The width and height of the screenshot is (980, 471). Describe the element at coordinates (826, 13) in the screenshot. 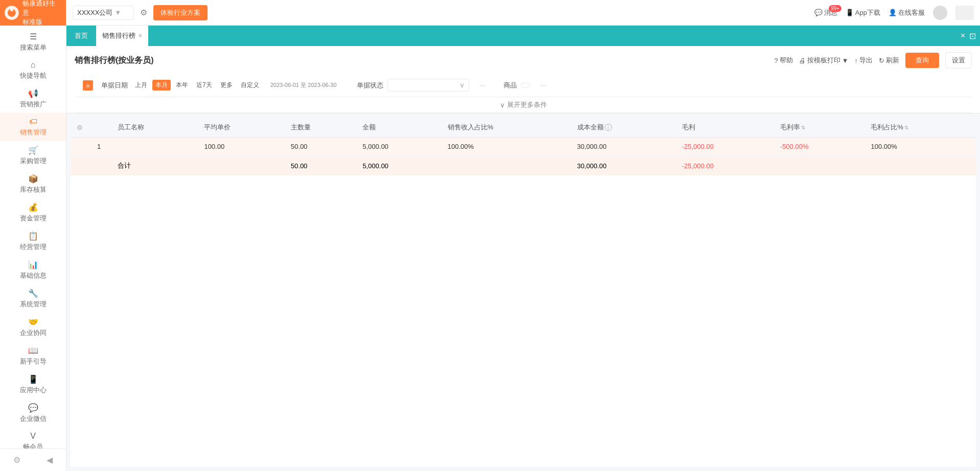

I see `message-button: 💬 消息 99+` at that location.